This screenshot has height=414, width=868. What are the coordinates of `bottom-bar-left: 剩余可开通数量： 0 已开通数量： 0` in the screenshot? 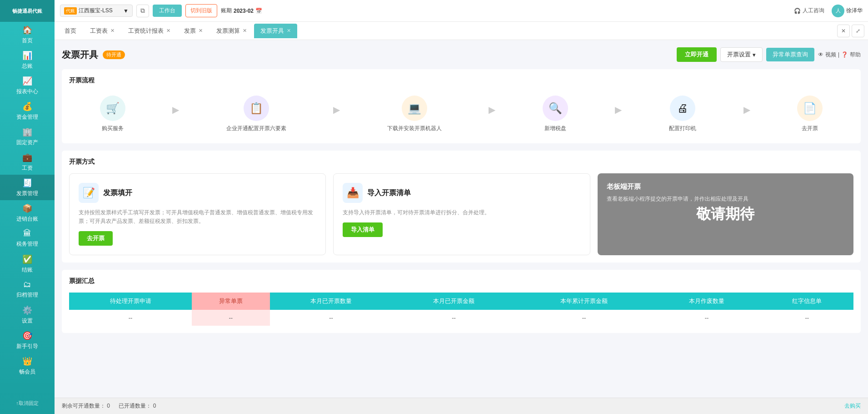 It's located at (109, 406).